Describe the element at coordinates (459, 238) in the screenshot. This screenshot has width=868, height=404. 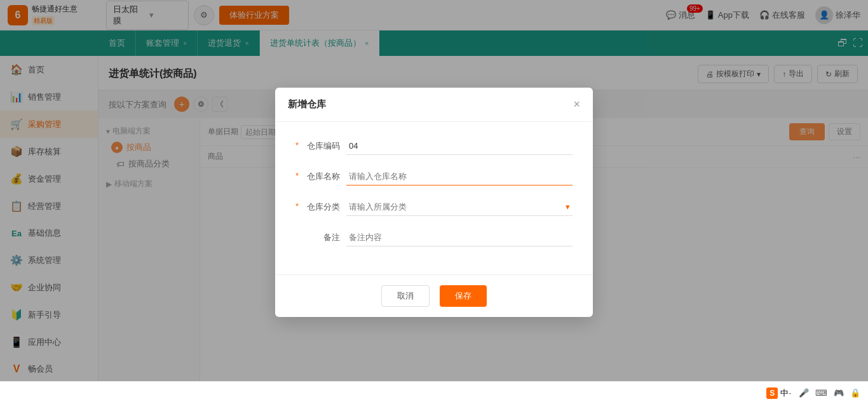
I see `remark-input` at that location.